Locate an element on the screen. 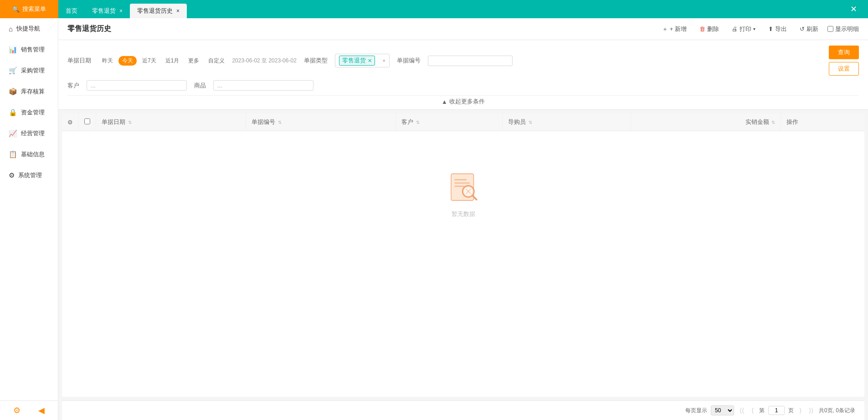 This screenshot has height=420, width=868. search-label: 搜索菜单 is located at coordinates (34, 9).